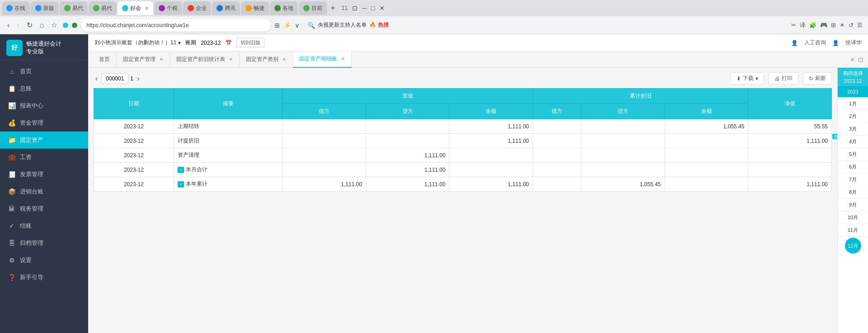  Describe the element at coordinates (44, 140) in the screenshot. I see `sidebar-item-fixed-assets: 📁 固定资产` at that location.